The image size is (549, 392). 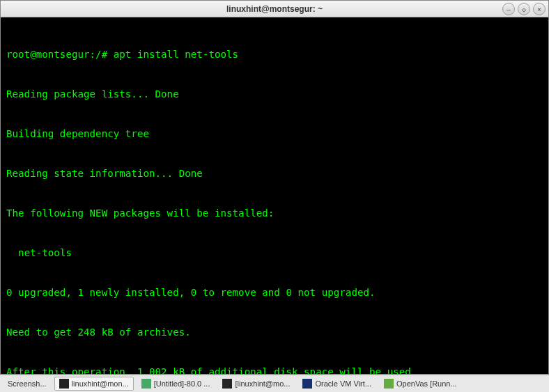 I want to click on close-button: ×, so click(x=539, y=9).